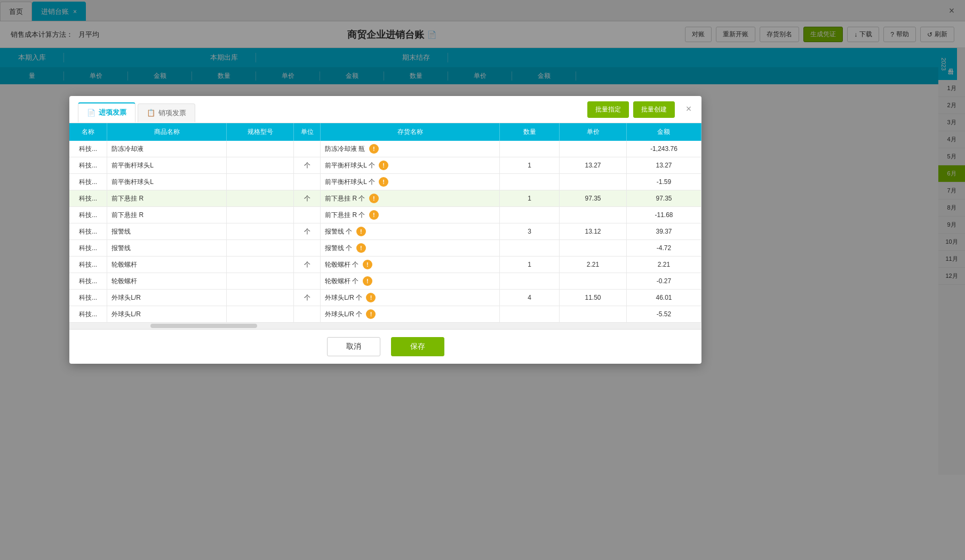 The height and width of the screenshot is (560, 965). I want to click on cancel-button: 取消, so click(354, 347).